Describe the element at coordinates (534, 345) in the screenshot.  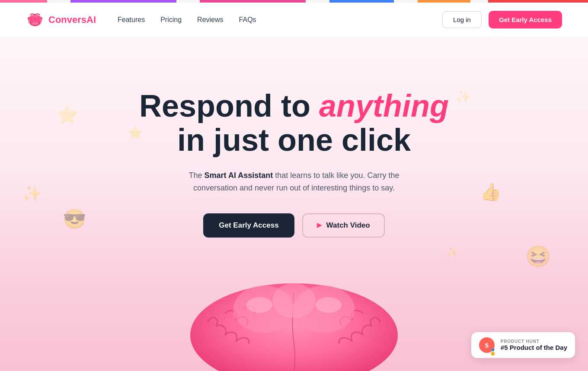
I see `product-hunt-text: PRODUCT HUNT #5 Product of the Day` at that location.